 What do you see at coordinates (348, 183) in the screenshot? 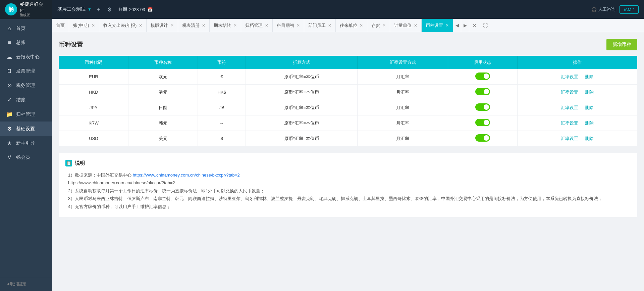
I see `note-item-2: https://www.chinamoney.com.cn/chinese/bk…` at bounding box center [348, 183].